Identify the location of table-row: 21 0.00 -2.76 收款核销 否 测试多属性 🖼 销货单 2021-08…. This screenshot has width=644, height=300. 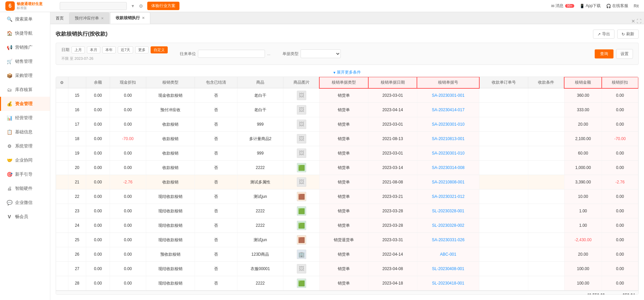
(347, 182).